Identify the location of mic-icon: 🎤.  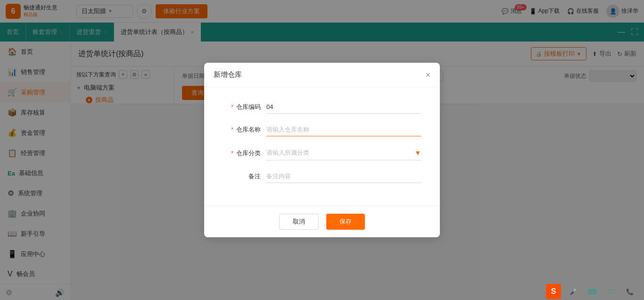
(573, 292).